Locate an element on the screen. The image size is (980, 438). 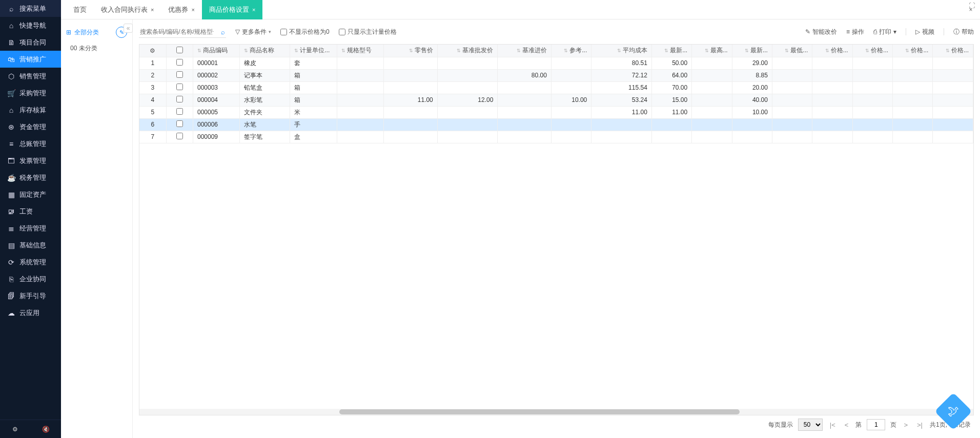
cell-code: 000001 is located at coordinates (216, 63).